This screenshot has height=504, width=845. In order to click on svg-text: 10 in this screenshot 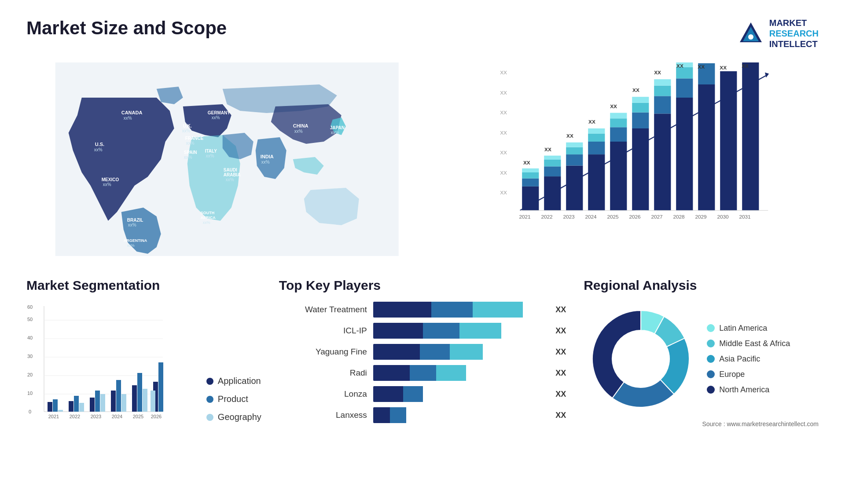, I will do `click(30, 393)`.